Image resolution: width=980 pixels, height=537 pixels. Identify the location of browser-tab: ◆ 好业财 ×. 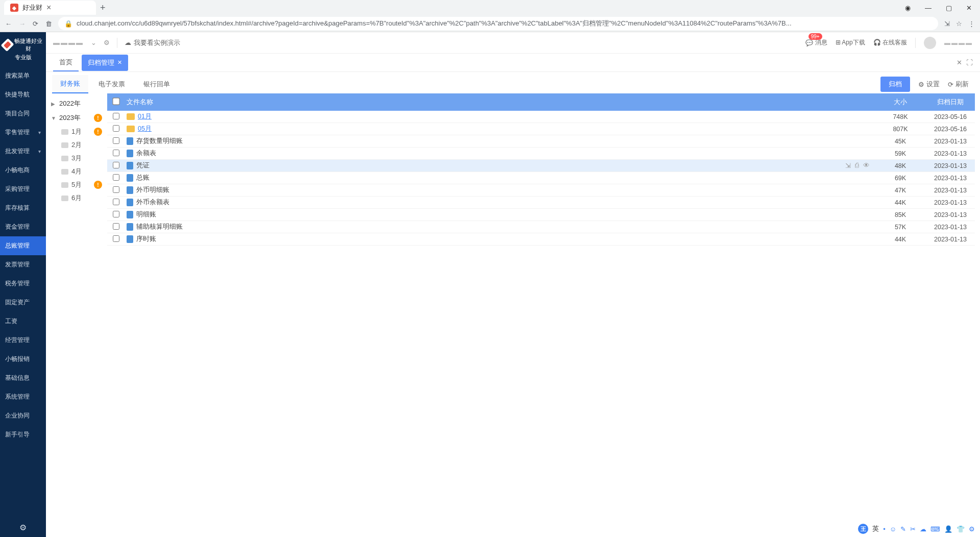
(50, 8).